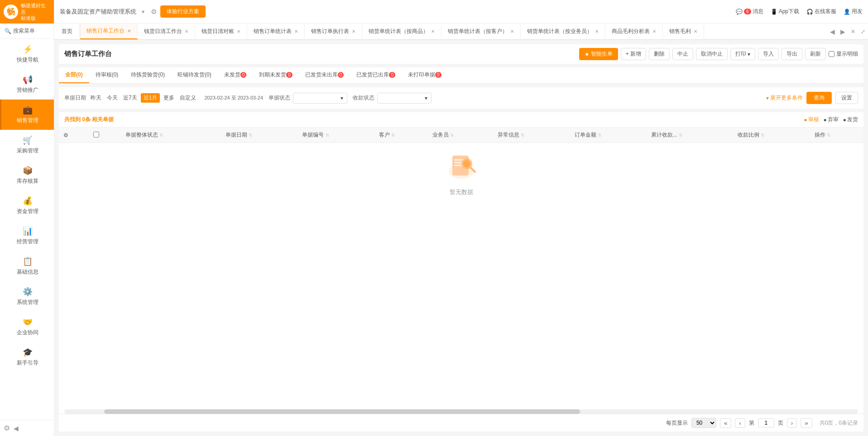 This screenshot has width=868, height=436. Describe the element at coordinates (784, 98) in the screenshot. I see `expand-btn: ▾ 展开更多条件` at that location.